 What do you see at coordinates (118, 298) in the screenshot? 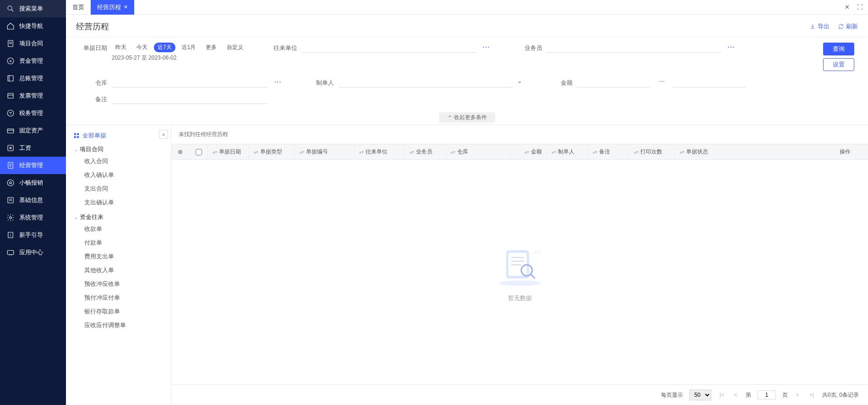
I see `tree-item: 预付冲应付单` at bounding box center [118, 298].